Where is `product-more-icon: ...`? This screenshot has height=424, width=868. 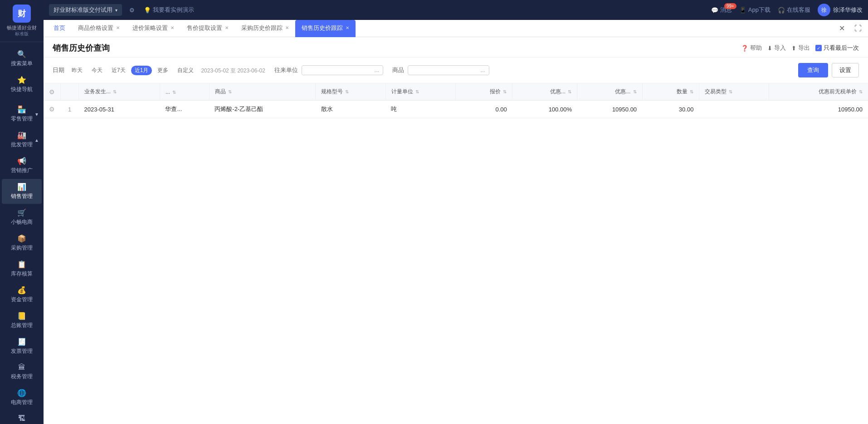 product-more-icon: ... is located at coordinates (483, 70).